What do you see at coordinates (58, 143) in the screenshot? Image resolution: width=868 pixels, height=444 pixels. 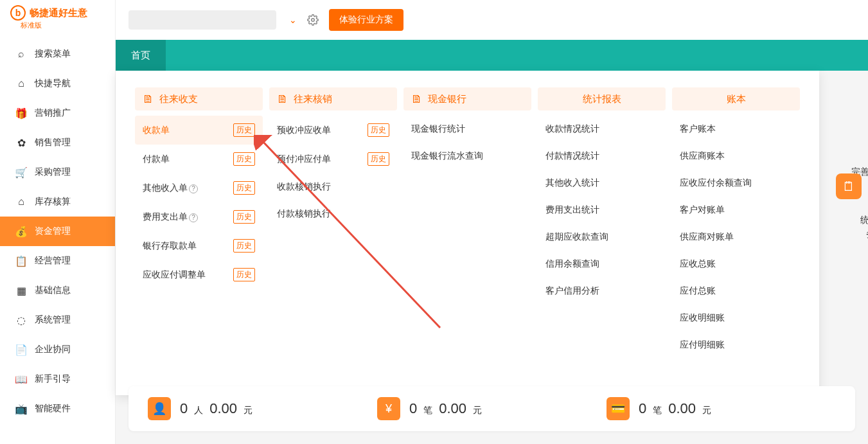 I see `sidebar-item-sales: ✿销售管理` at bounding box center [58, 143].